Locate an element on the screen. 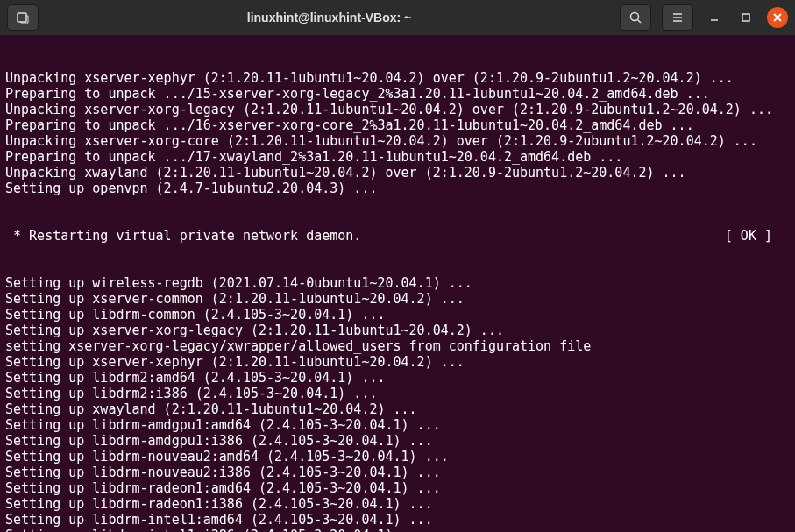  terminal-line: Setting up libdrm2:i386 (2.4.105-3~20.04… is located at coordinates (398, 394).